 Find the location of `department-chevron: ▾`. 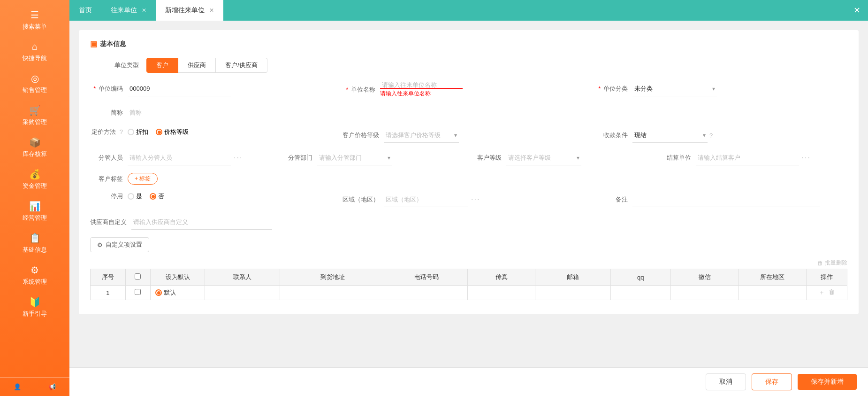

department-chevron: ▾ is located at coordinates (389, 158).